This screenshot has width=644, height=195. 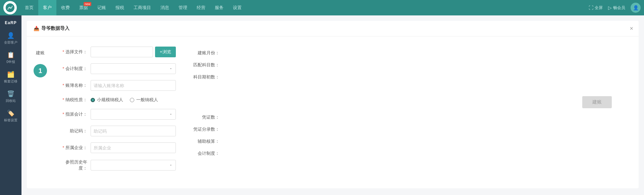 What do you see at coordinates (596, 8) in the screenshot?
I see `fullscreen-button: ⛶ 全屏` at bounding box center [596, 8].